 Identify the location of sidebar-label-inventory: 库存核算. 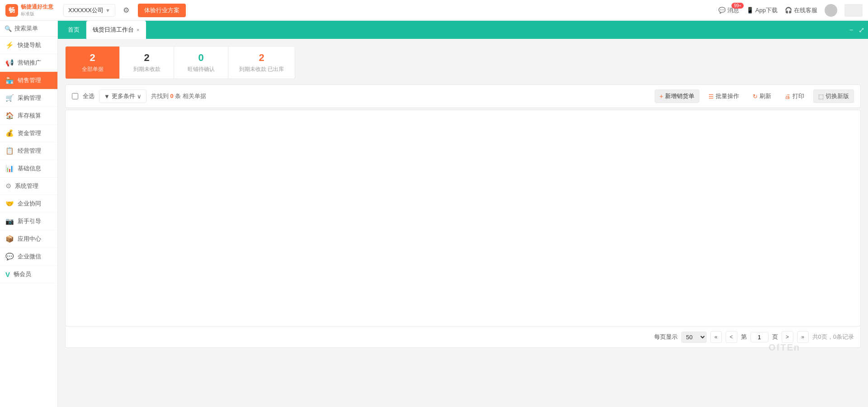
(29, 116).